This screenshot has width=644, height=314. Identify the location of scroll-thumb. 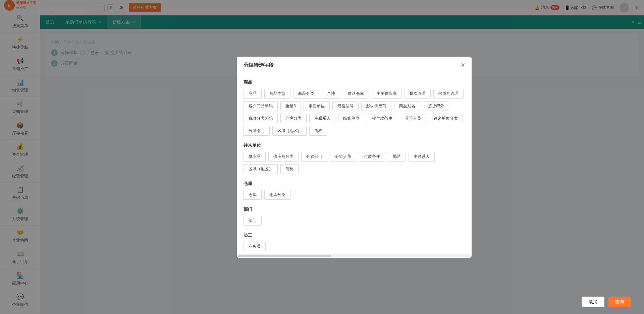
(284, 256).